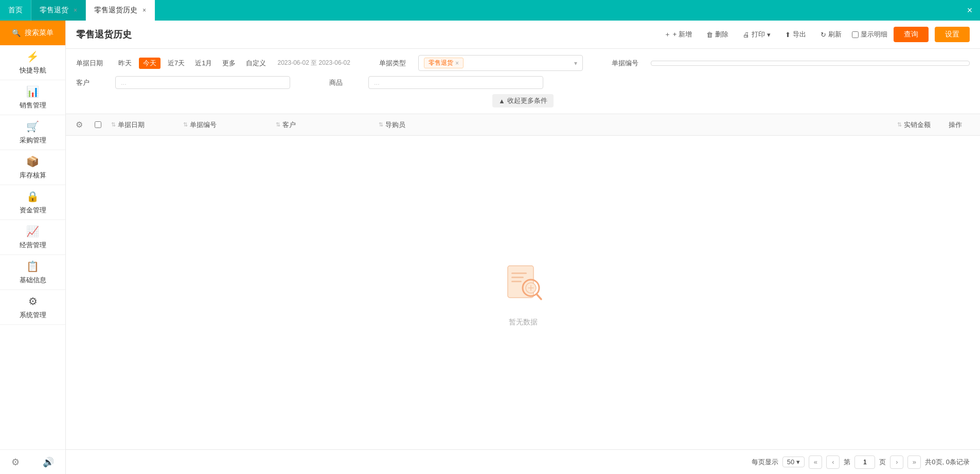 The image size is (980, 474). Describe the element at coordinates (627, 63) in the screenshot. I see `bill-no-label: 单据编号` at that location.